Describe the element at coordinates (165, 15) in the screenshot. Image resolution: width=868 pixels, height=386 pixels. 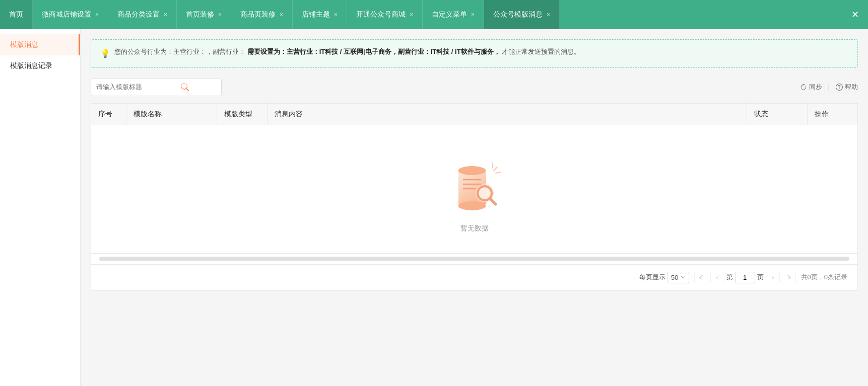
I see `close-tab-product-category: ×` at that location.